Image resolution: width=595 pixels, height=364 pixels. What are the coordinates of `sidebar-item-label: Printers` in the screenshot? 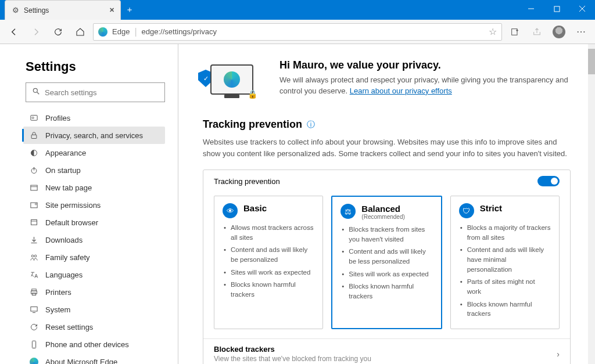 It's located at (58, 293).